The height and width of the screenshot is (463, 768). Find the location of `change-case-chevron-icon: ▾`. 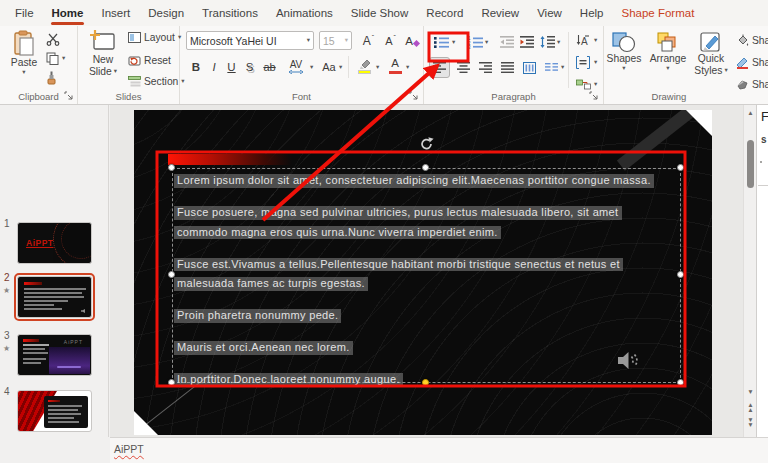

change-case-chevron-icon: ▾ is located at coordinates (340, 68).